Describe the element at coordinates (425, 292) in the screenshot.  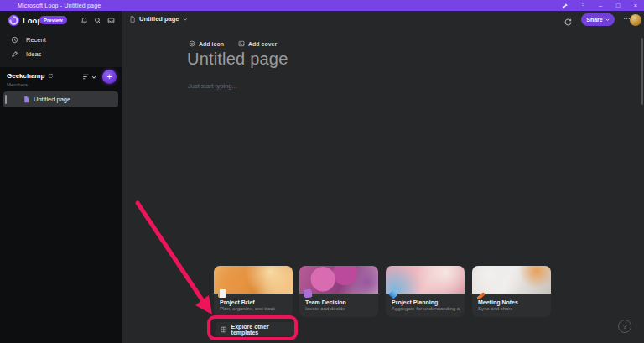
I see `template-card-project-planning: Project Planning Aggregate for understan…` at that location.